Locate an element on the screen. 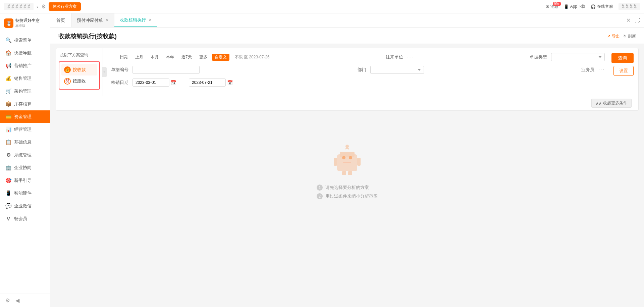  settings-icon: ⚙ is located at coordinates (8, 301).